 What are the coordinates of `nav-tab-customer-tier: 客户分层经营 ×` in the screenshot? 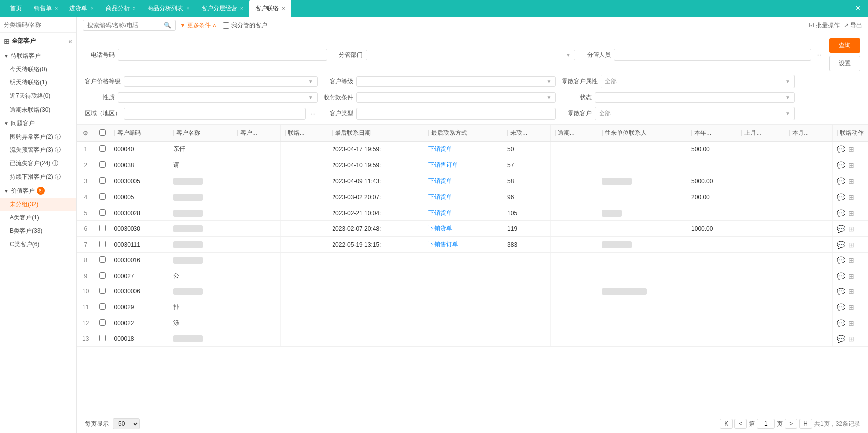 It's located at (222, 8).